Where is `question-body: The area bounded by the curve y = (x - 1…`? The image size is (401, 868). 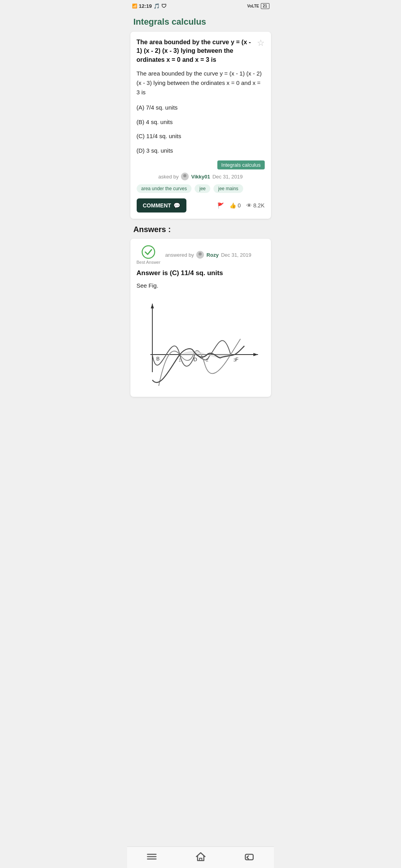
question-body: The area bounded by the curve y = (x - 1… is located at coordinates (200, 83).